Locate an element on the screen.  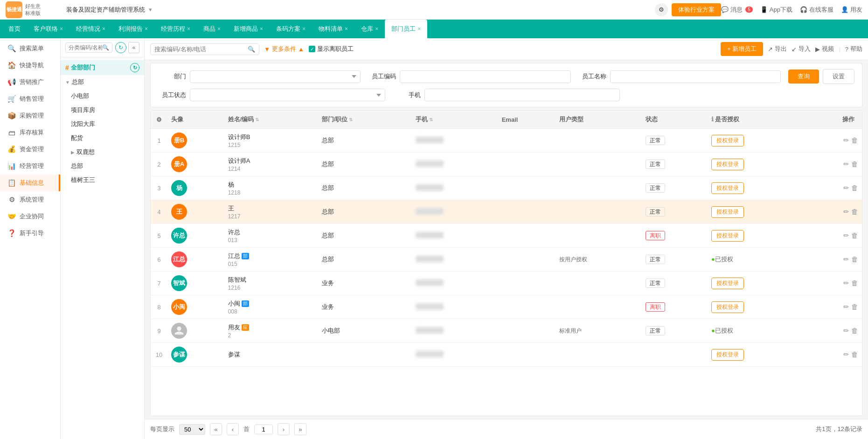
sidebar-item-search: 🔍 搜索菜单 is located at coordinates (30, 49).